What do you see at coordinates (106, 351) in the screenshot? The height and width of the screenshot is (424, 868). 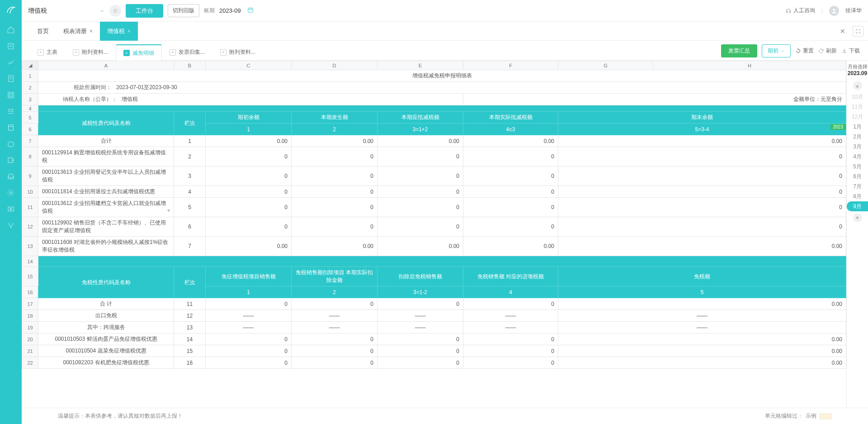 I see `data-cell: 0001010504 蔬菜免征增值税优惠` at bounding box center [106, 351].